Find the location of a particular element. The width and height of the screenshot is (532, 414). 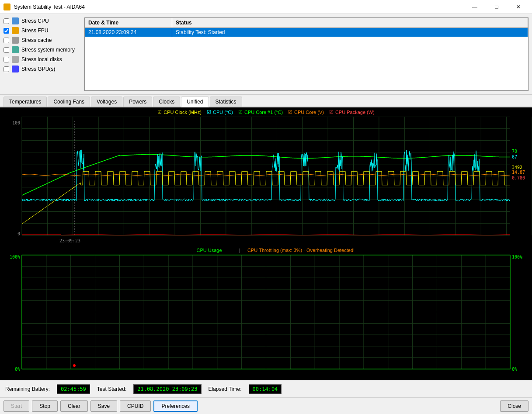

stress-cache-label: Stress cache is located at coordinates (37, 40).